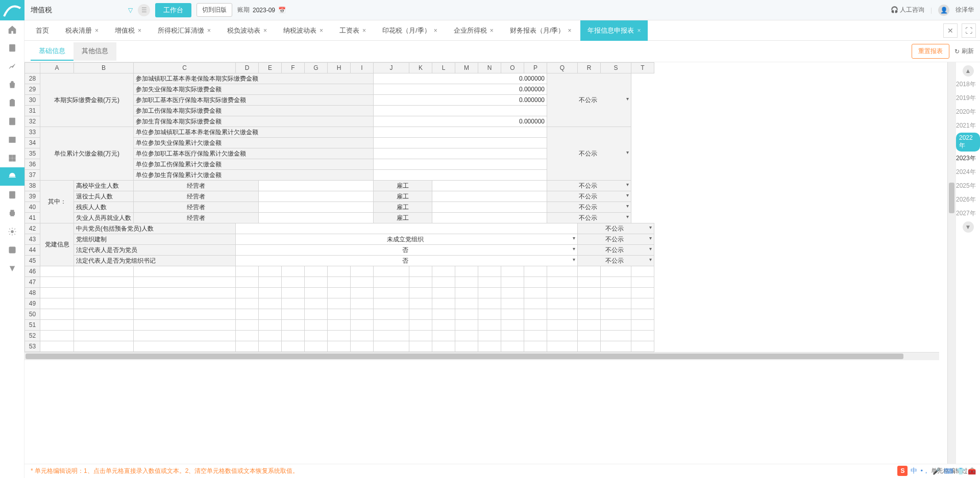 The image size is (980, 478). I want to click on nav-export-icon, so click(12, 195).